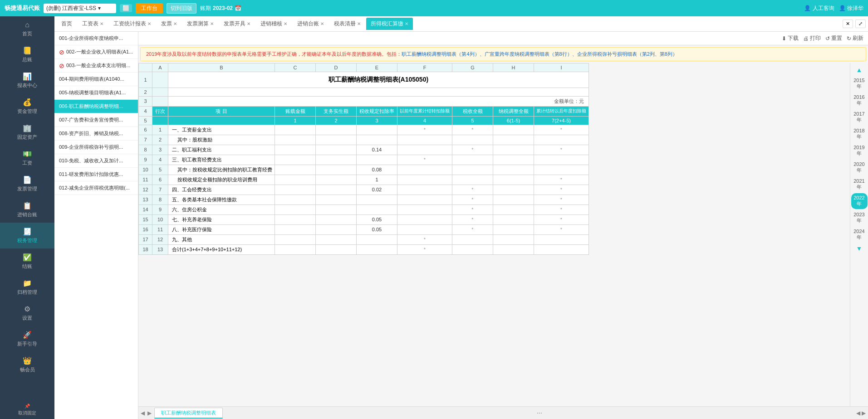 This screenshot has width=868, height=419. Describe the element at coordinates (859, 117) in the screenshot. I see `year-item-2017: 2017年` at that location.